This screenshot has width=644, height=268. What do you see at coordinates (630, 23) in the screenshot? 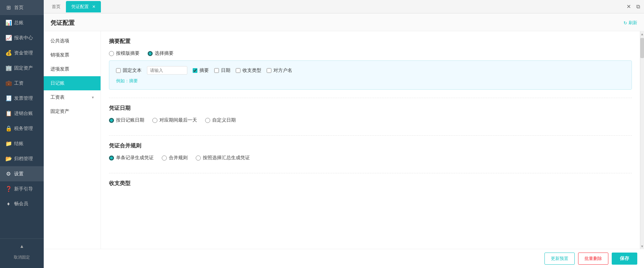
I see `refresh-button: ↻ 刷新` at bounding box center [630, 23].